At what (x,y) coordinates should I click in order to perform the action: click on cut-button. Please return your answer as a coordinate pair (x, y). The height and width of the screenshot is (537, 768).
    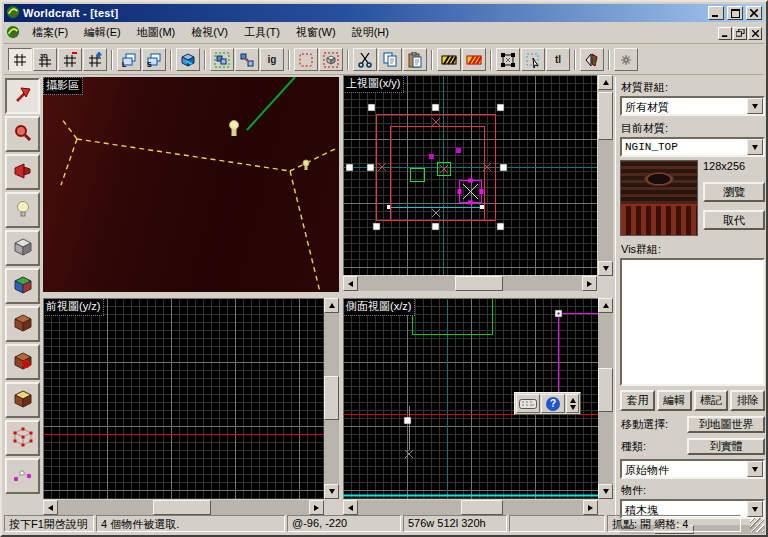
    Looking at the image, I should click on (365, 60).